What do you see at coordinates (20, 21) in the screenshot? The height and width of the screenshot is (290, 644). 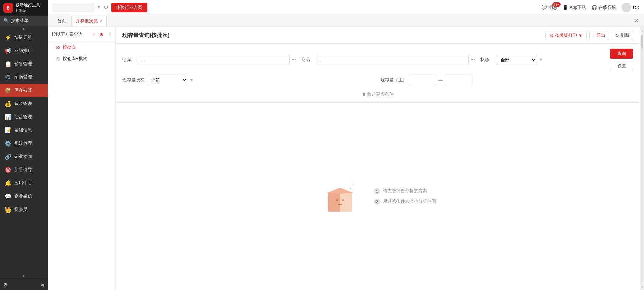 I see `search-label: 搜索菜单` at bounding box center [20, 21].